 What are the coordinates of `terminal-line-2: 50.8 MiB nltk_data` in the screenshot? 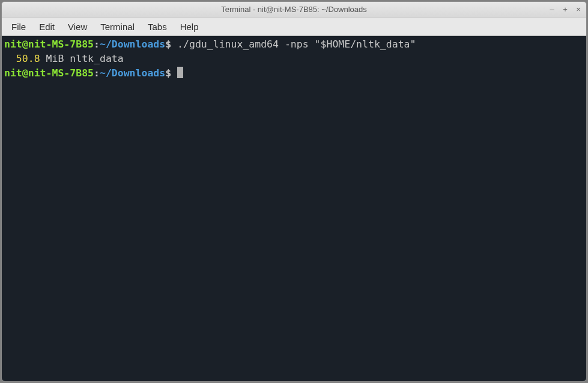 It's located at (294, 59).